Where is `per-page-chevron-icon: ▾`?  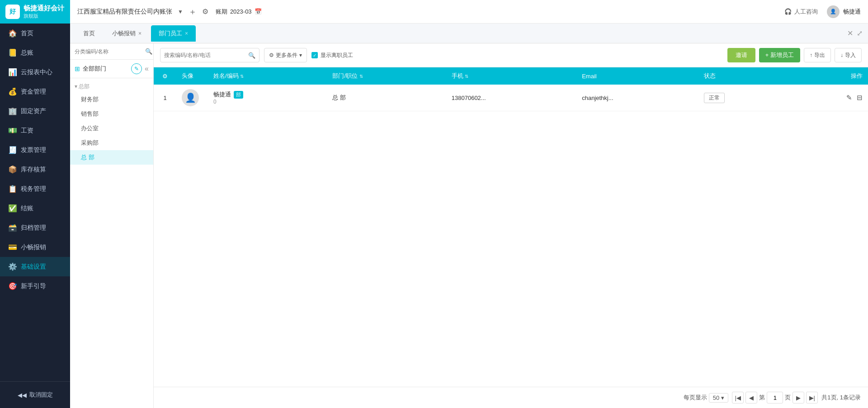 per-page-chevron-icon: ▾ is located at coordinates (722, 398).